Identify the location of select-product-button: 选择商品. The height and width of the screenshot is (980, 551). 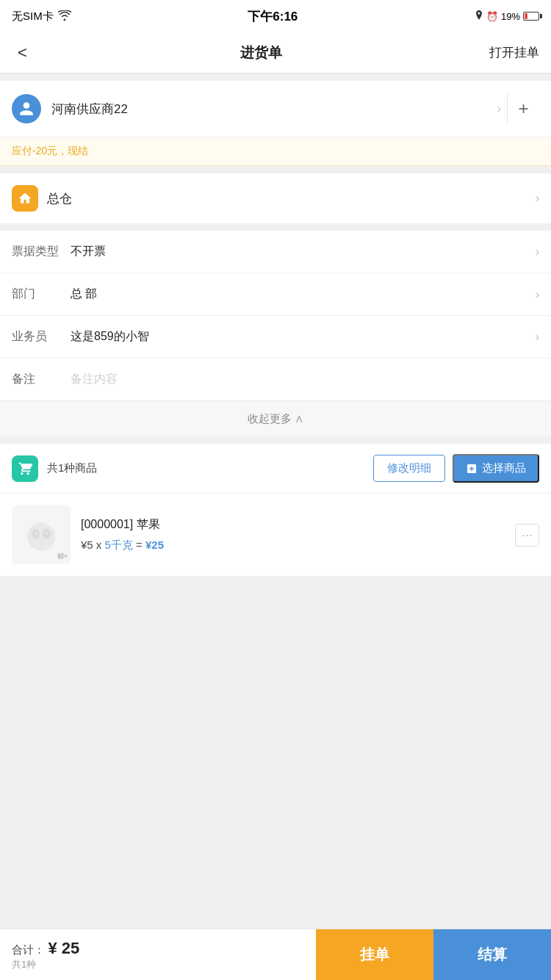
(496, 469).